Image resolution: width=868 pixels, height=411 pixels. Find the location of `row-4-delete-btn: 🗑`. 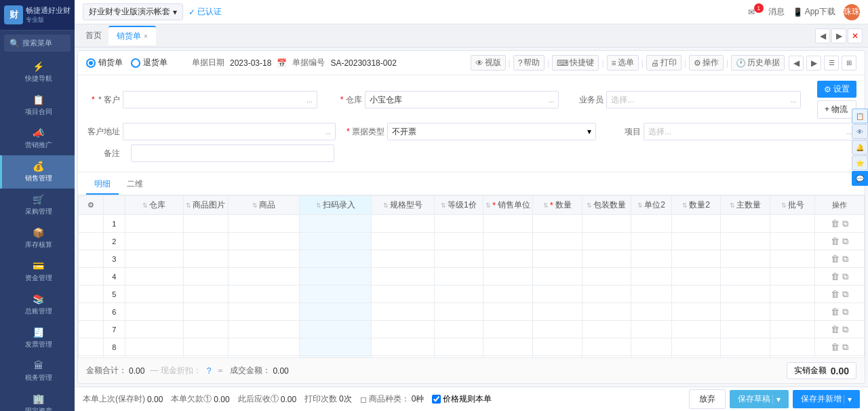

row-4-delete-btn: 🗑 is located at coordinates (835, 277).